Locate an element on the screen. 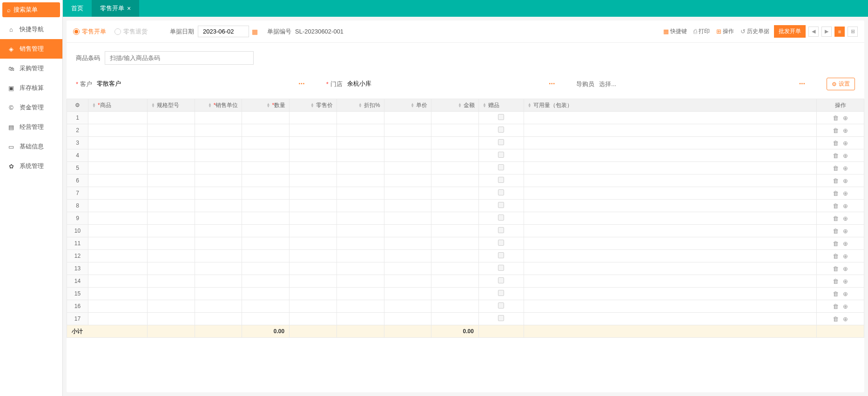 The image size is (868, 396). sidebar-item-basic: ▭ 基础信息 is located at coordinates (31, 147).